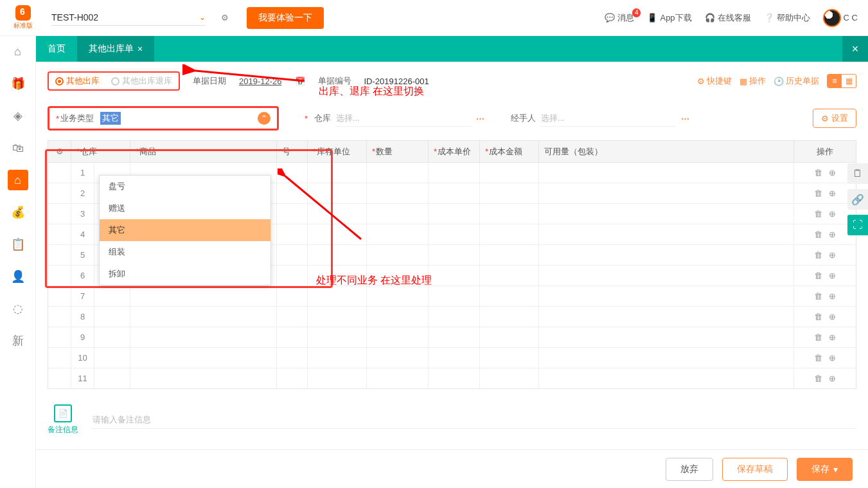  I want to click on nav-refresh: ◌, so click(18, 309).